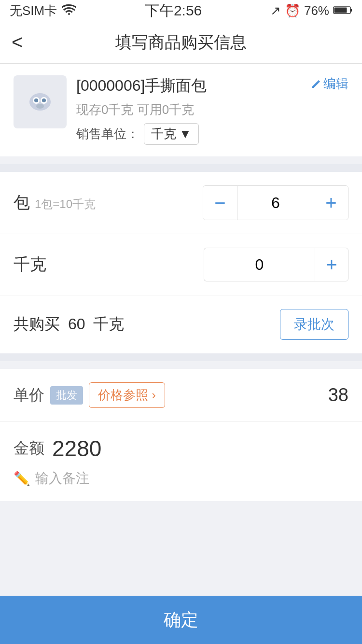 The height and width of the screenshot is (644, 362). What do you see at coordinates (343, 11) in the screenshot?
I see `battery-icon` at bounding box center [343, 11].